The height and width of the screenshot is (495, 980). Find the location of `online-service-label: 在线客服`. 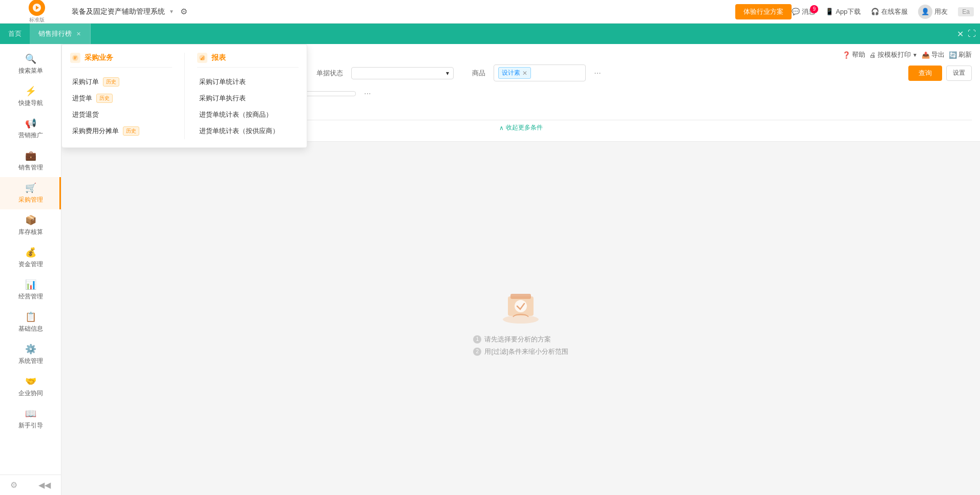

online-service-label: 在线客服 is located at coordinates (894, 12).